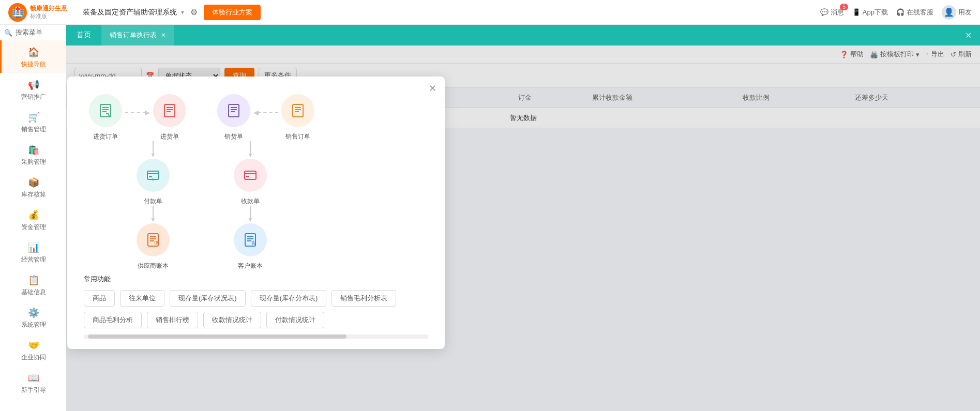 Image resolution: width=980 pixels, height=411 pixels. I want to click on payment-circle: ¥, so click(153, 175).